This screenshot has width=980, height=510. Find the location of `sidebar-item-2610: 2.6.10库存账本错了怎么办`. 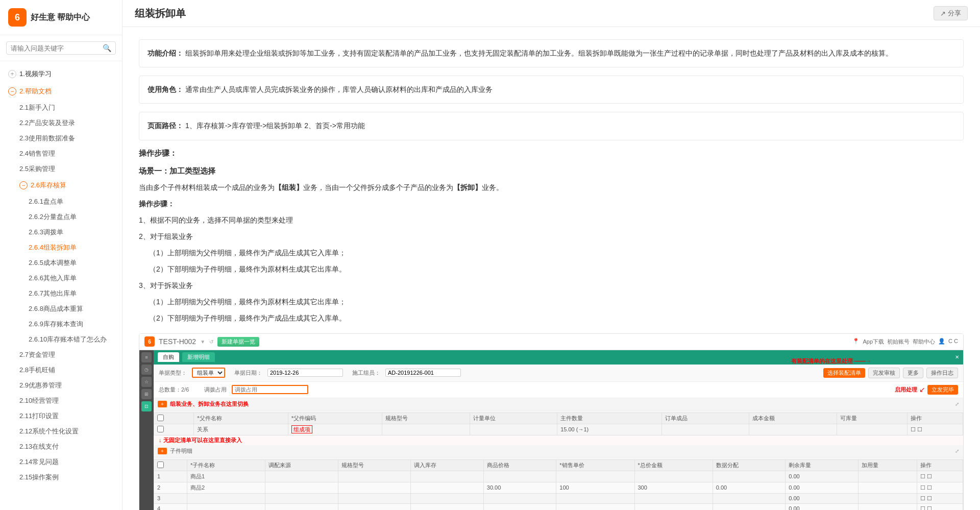

sidebar-item-2610: 2.6.10库存账本错了怎么办 is located at coordinates (61, 339).